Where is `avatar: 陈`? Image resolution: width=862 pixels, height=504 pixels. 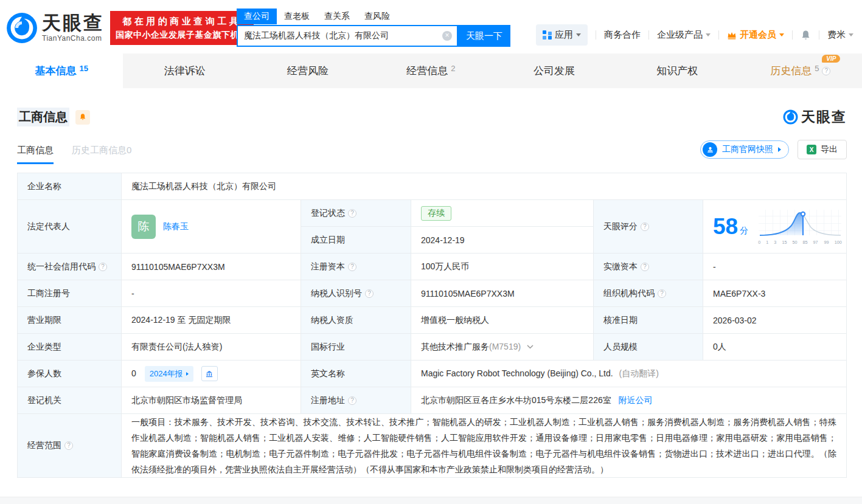
avatar: 陈 is located at coordinates (144, 227).